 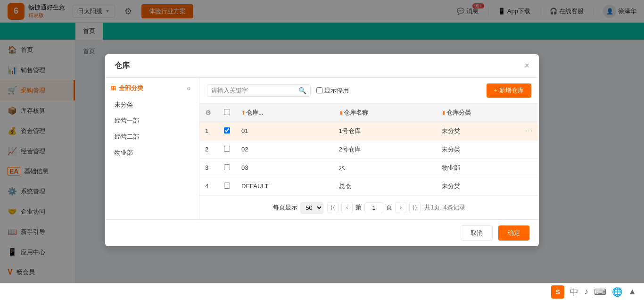 What do you see at coordinates (152, 105) in the screenshot?
I see `tree-item-uncategorized: 未分类` at bounding box center [152, 105].